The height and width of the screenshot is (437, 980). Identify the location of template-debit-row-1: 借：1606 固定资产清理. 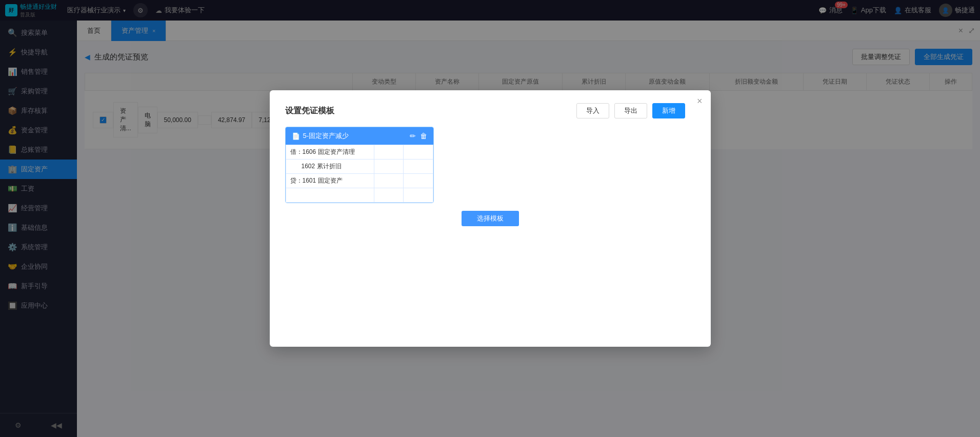
(359, 152).